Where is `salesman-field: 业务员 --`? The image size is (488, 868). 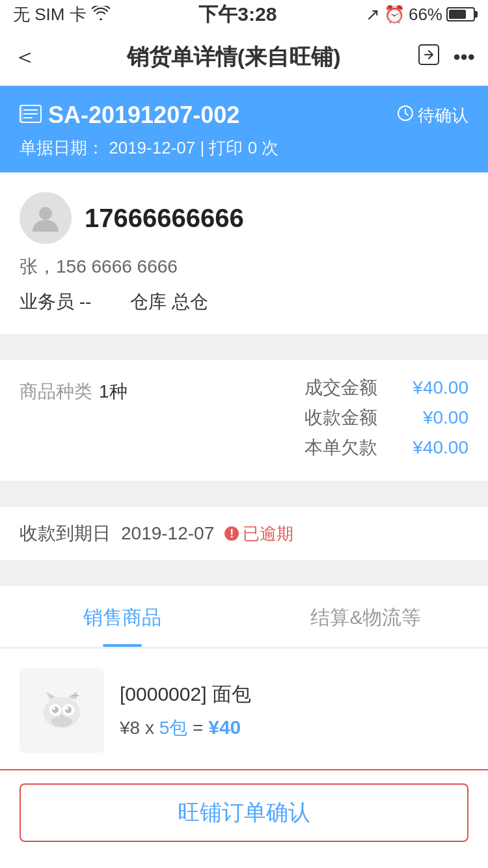
salesman-field: 业务员 -- is located at coordinates (55, 302).